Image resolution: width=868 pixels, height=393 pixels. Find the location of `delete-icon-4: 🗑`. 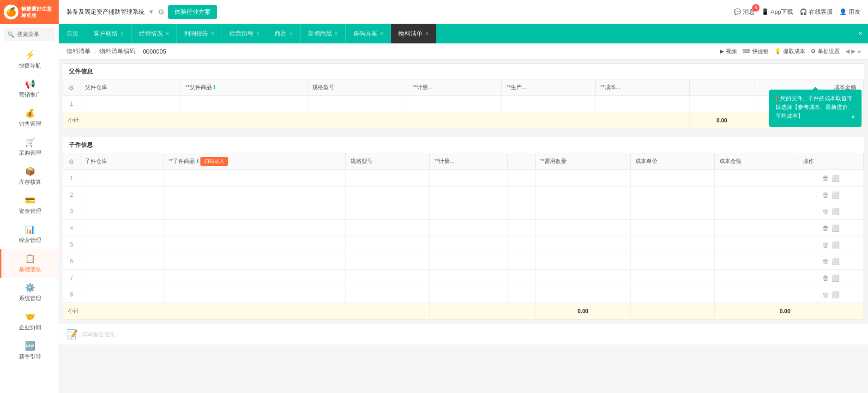

delete-icon-4: 🗑 is located at coordinates (826, 228).